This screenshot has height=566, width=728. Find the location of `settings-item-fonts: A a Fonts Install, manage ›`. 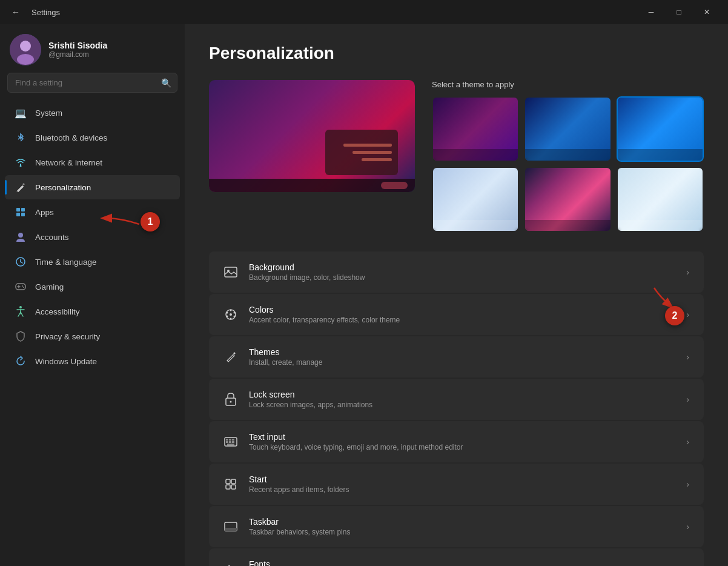

settings-item-fonts: A a Fonts Install, manage › is located at coordinates (457, 558).